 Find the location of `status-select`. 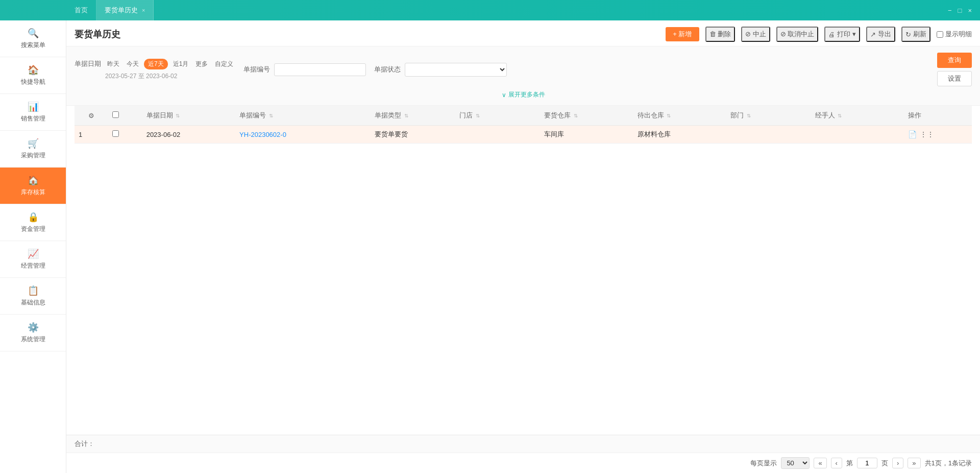

status-select is located at coordinates (456, 69).